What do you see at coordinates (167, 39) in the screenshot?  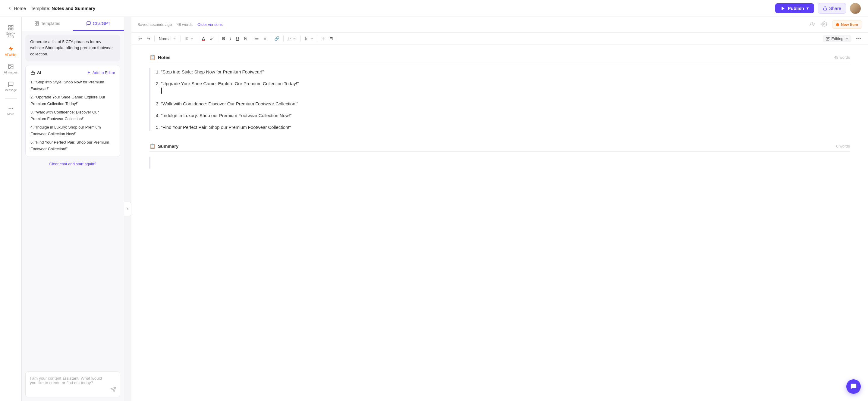 I see `style-dropdown: Normal` at bounding box center [167, 39].